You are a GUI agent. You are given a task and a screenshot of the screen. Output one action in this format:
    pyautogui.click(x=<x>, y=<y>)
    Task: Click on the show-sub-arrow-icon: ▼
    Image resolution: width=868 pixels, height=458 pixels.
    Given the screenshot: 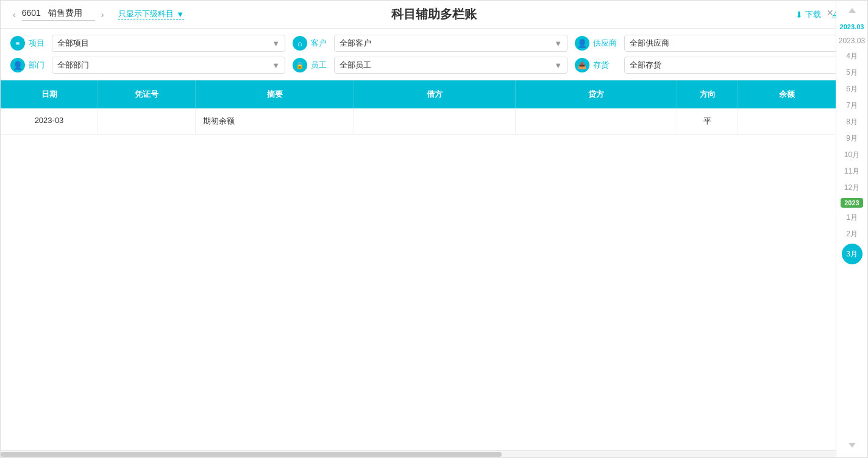 What is the action you would take?
    pyautogui.click(x=180, y=15)
    